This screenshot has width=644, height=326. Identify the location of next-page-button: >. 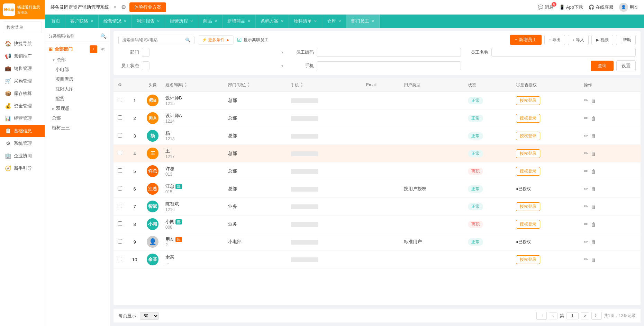
(585, 316).